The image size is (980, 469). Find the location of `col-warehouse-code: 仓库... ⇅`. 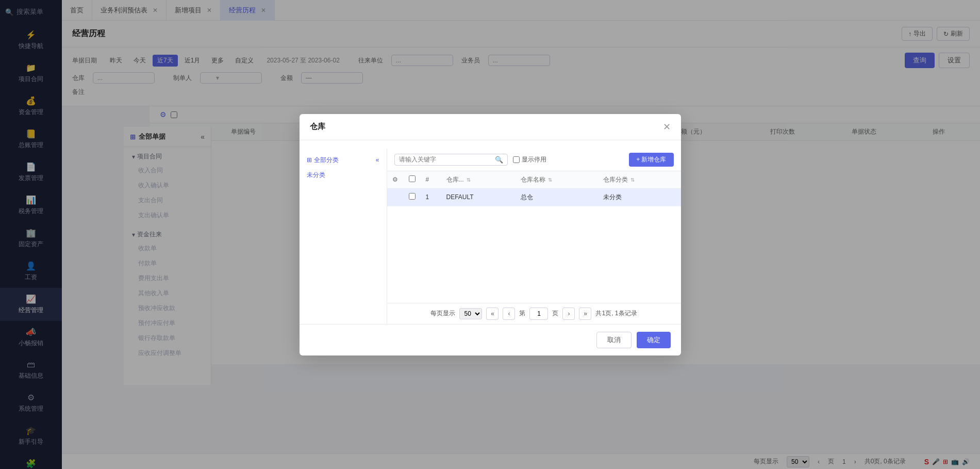

col-warehouse-code: 仓库... ⇅ is located at coordinates (478, 180).